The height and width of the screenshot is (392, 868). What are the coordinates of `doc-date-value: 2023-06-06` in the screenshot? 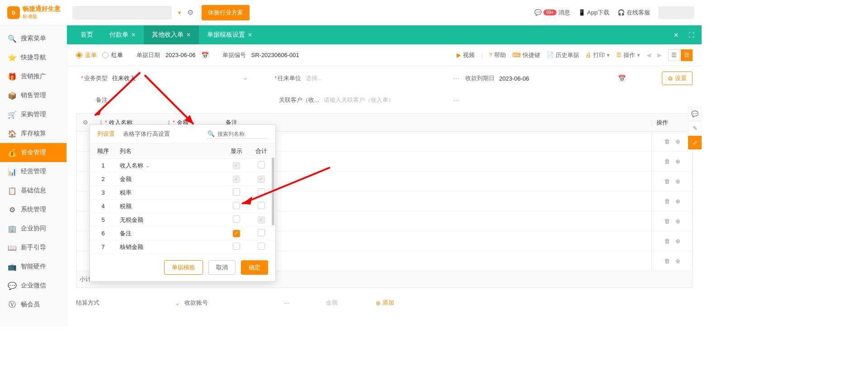 It's located at (181, 55).